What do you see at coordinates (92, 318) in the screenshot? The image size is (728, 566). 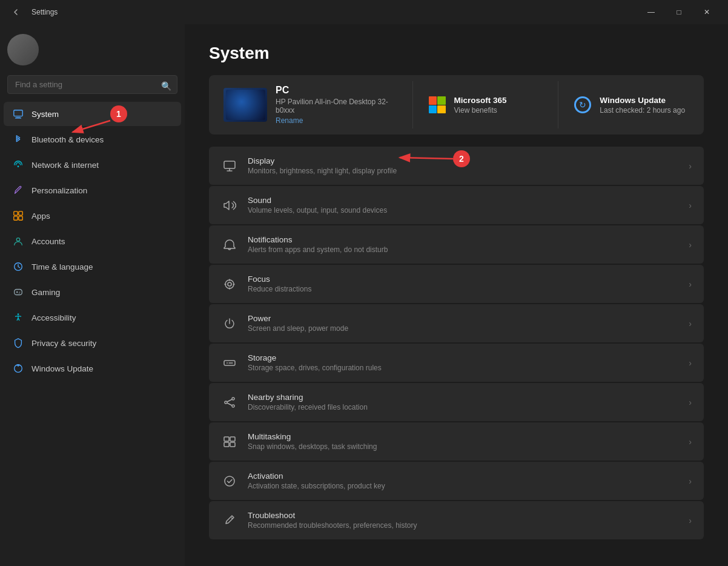 I see `sidebar-item-accessibility: Accessibility` at bounding box center [92, 318].